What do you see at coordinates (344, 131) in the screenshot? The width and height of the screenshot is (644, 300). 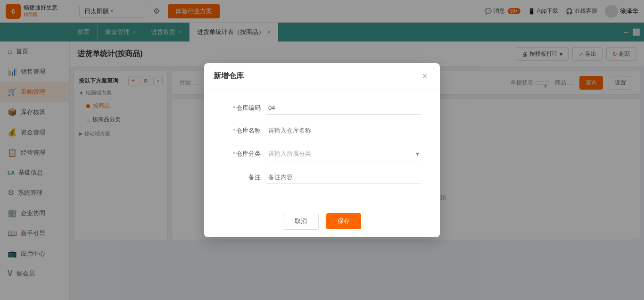 I see `name-input` at bounding box center [344, 131].